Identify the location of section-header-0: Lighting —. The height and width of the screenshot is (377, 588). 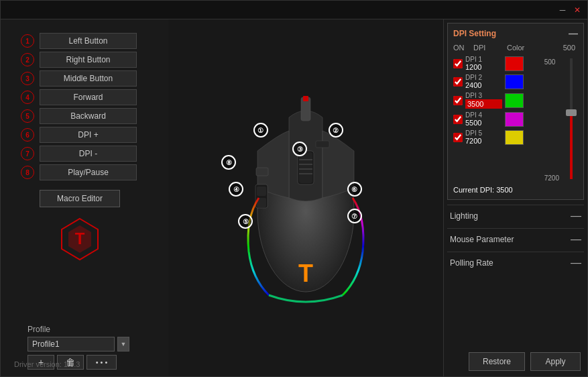
(516, 216).